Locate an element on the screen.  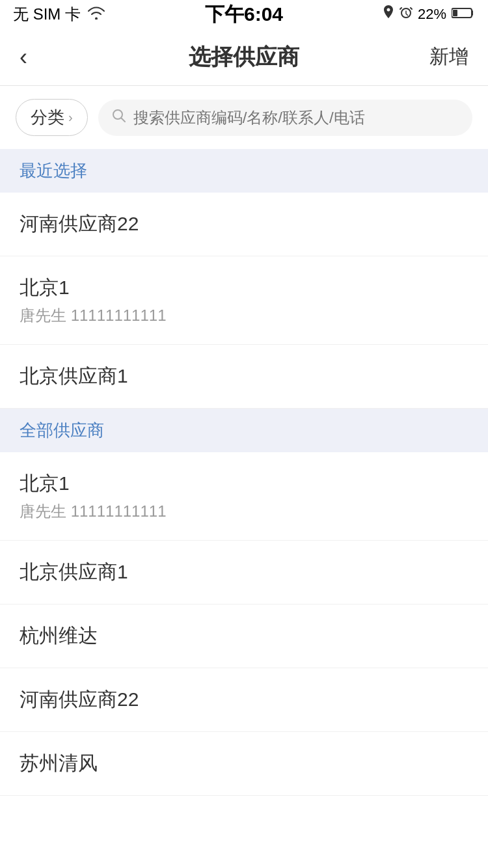
filter-row: 分类 › is located at coordinates (244, 117).